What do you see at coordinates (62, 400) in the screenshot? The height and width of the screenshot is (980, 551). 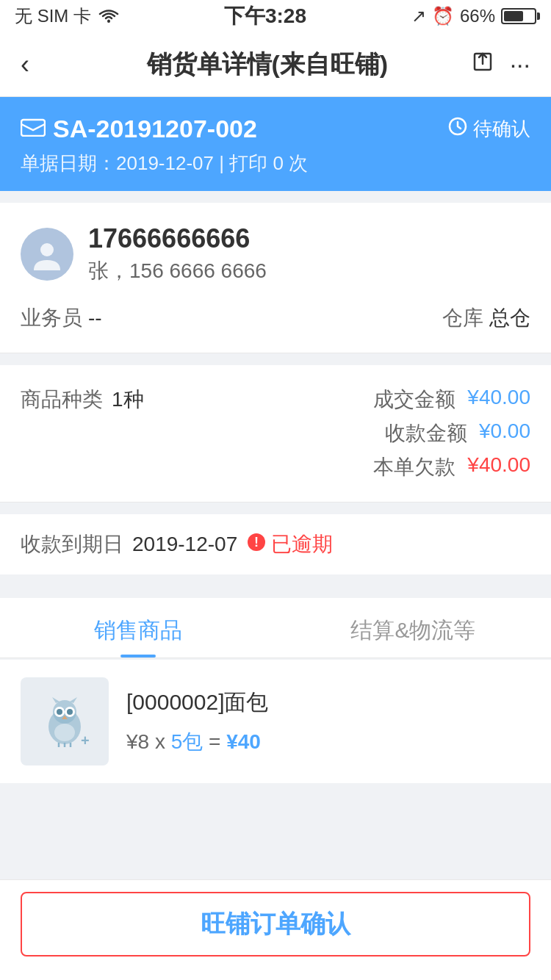 I see `product-type-label: 商品种类` at bounding box center [62, 400].